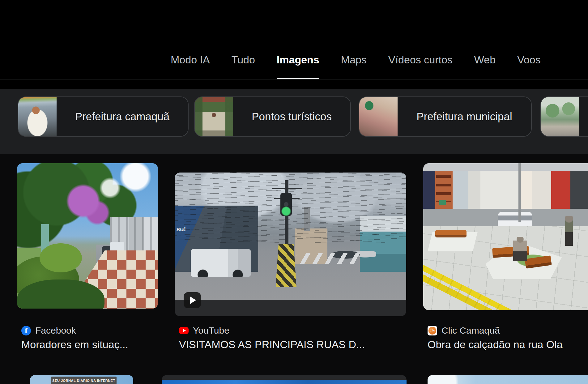 The width and height of the screenshot is (588, 384). Describe the element at coordinates (204, 331) in the screenshot. I see `result-source-youtube: YouTube` at that location.